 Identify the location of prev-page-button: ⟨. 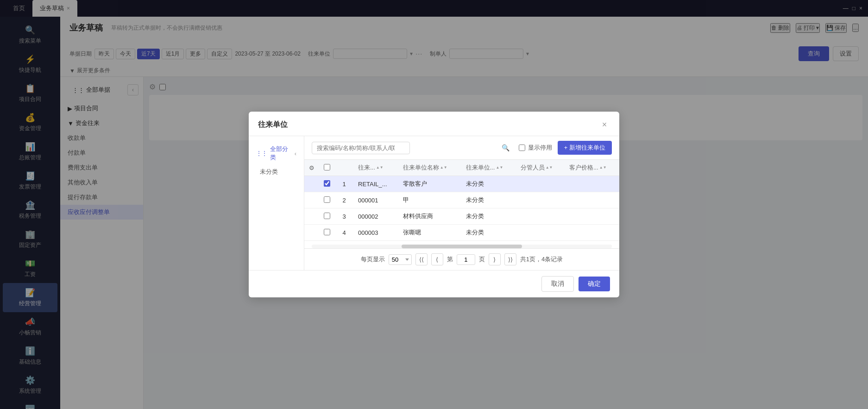
(437, 259).